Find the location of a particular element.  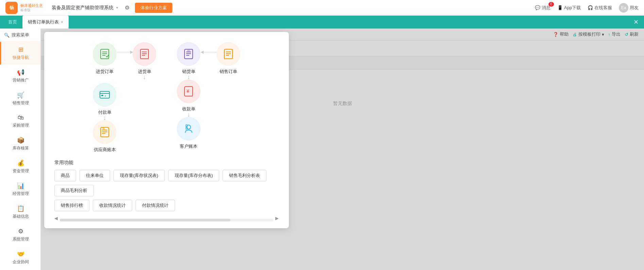

sidebar-item-finance: 💰 资金管理 is located at coordinates (20, 166).